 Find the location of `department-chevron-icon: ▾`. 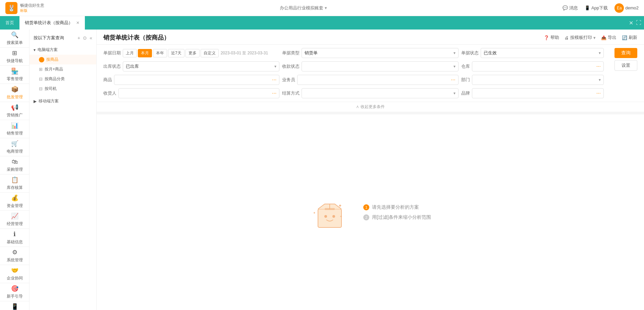

department-chevron-icon: ▾ is located at coordinates (600, 80).